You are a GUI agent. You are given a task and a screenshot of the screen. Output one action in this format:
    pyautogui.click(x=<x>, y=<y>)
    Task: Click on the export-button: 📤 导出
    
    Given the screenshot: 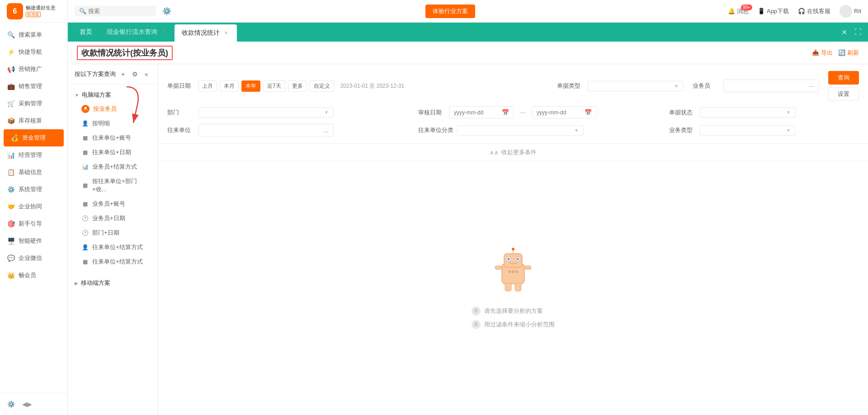 What is the action you would take?
    pyautogui.click(x=822, y=53)
    